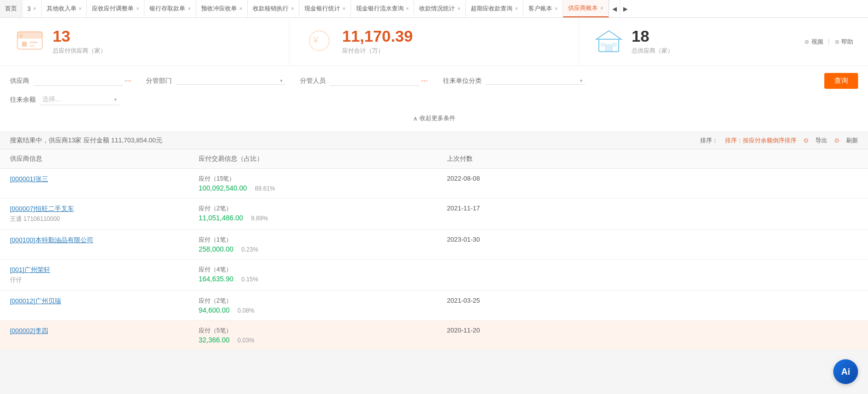 Image resolution: width=868 pixels, height=394 pixels. I want to click on payable-percent-6: 0.03%, so click(246, 340).